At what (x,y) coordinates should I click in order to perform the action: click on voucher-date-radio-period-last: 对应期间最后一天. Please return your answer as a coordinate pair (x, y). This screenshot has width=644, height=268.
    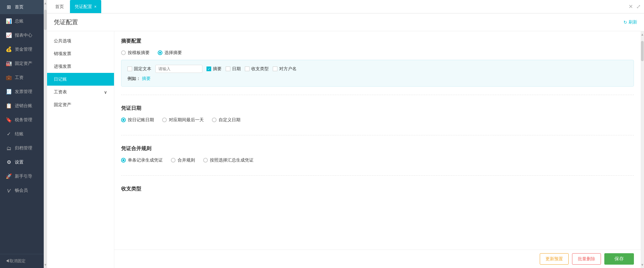
    Looking at the image, I should click on (183, 120).